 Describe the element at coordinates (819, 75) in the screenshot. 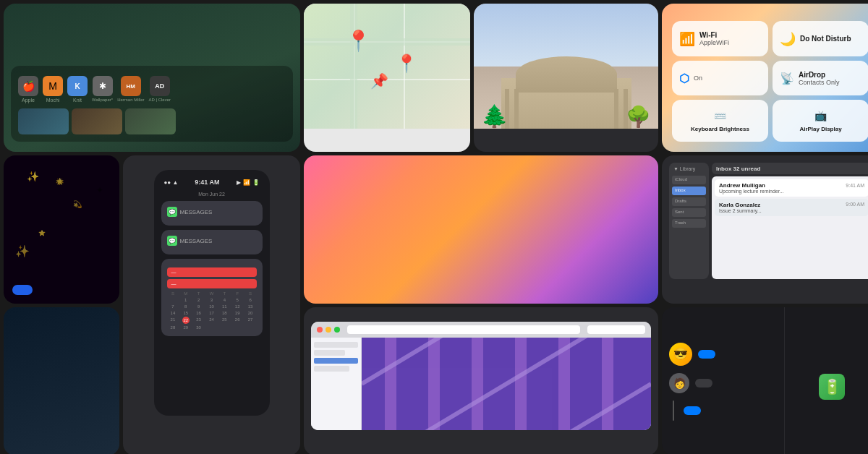

I see `airdrop-label: AirDrop` at that location.